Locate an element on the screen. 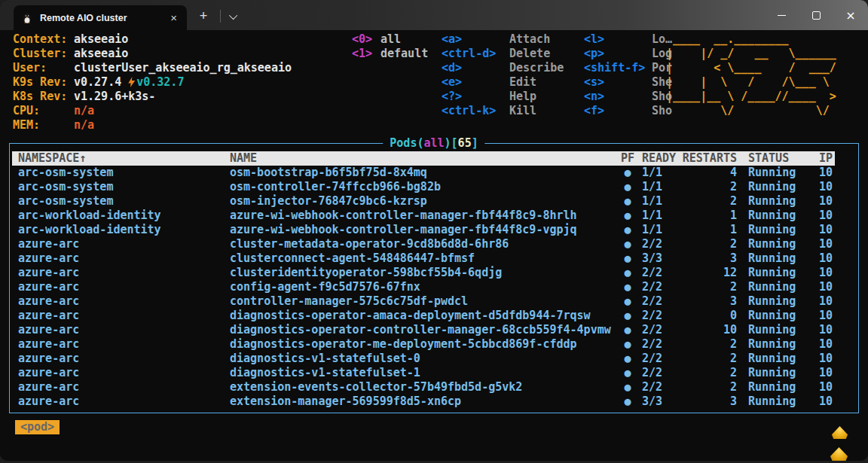 The width and height of the screenshot is (868, 463). pod-row: azure-arcclusterconnect-agent-548486447-… is located at coordinates (434, 259).